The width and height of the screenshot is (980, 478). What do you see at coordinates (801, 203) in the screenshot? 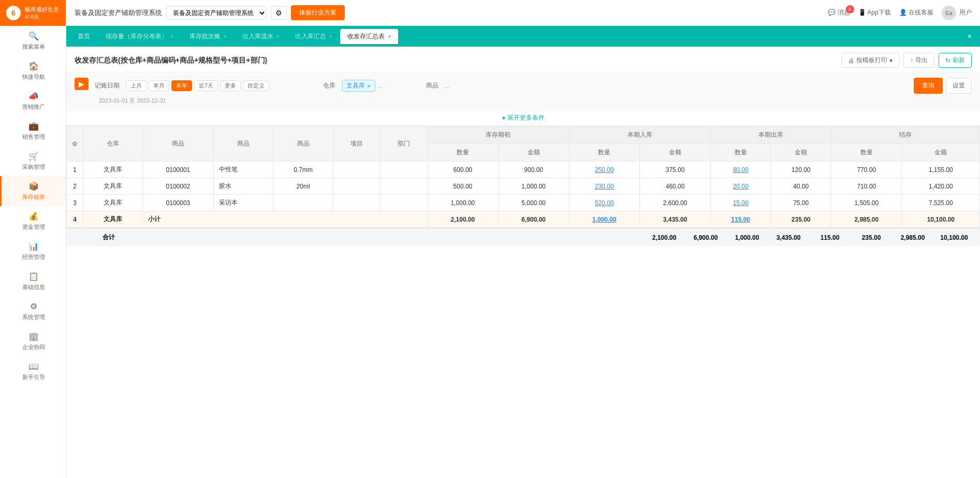
I see `row-out-amt-2: 75.00` at bounding box center [801, 203].